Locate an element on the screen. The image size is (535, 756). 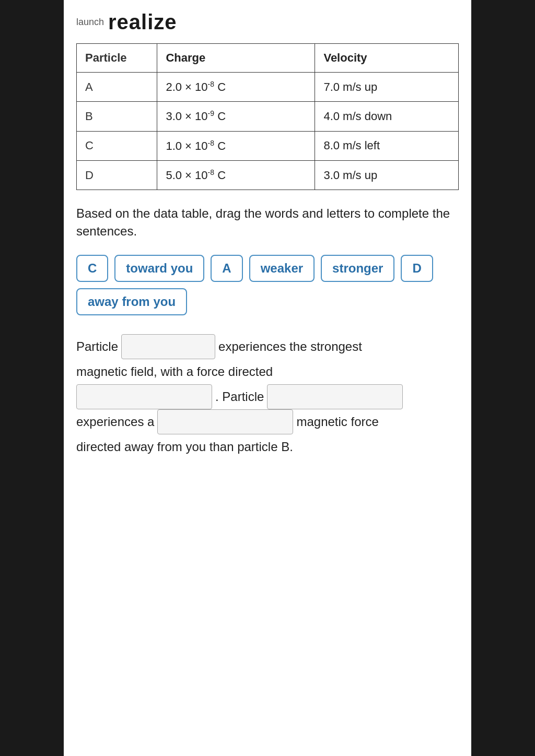
sentence-line-1: Particle experiences the strongest is located at coordinates (268, 347).